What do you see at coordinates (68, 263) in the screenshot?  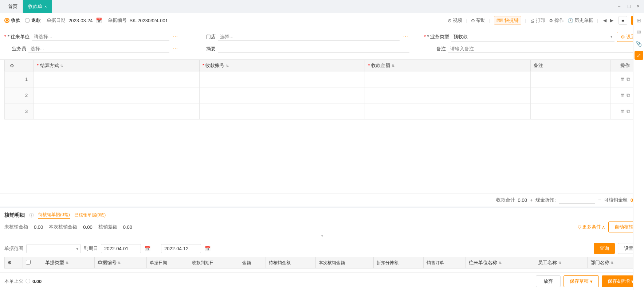 I see `vcol-type: 单据类型 ⇅` at bounding box center [68, 263].